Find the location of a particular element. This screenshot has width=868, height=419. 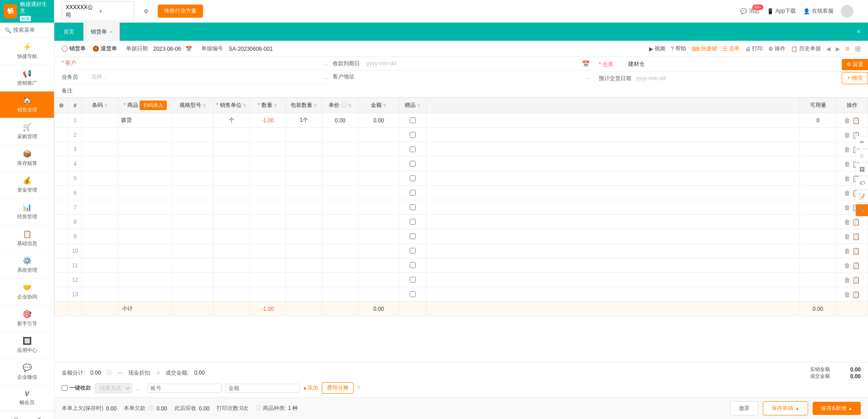

trial-btn: 体验行业方案 is located at coordinates (180, 11).